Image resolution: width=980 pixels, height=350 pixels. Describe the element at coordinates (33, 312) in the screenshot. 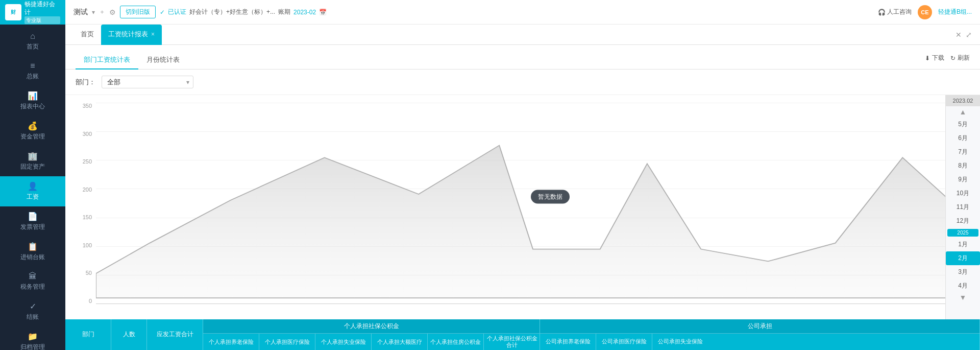

I see `sidebar-item-close: ✓ 结账` at that location.